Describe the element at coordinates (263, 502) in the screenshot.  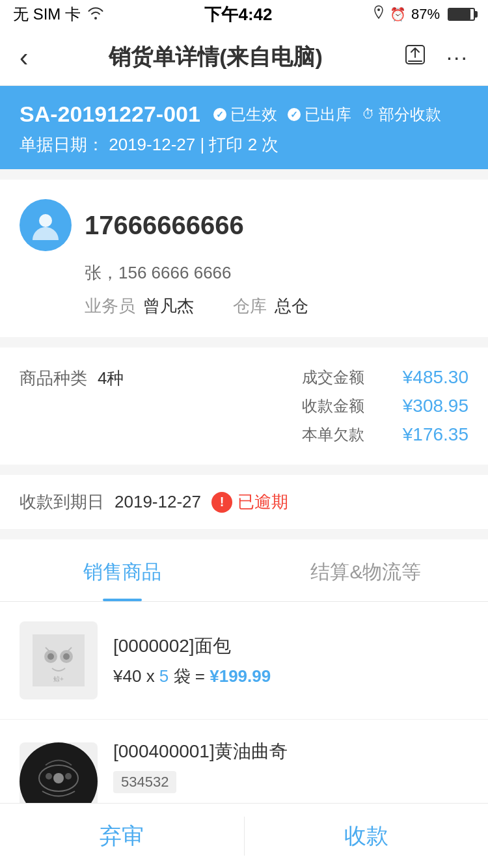
I see `overdue-text: 已逾期` at that location.